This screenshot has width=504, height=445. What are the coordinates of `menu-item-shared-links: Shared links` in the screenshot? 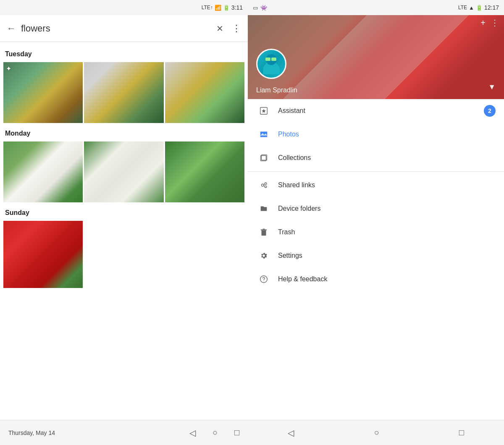 It's located at (376, 185).